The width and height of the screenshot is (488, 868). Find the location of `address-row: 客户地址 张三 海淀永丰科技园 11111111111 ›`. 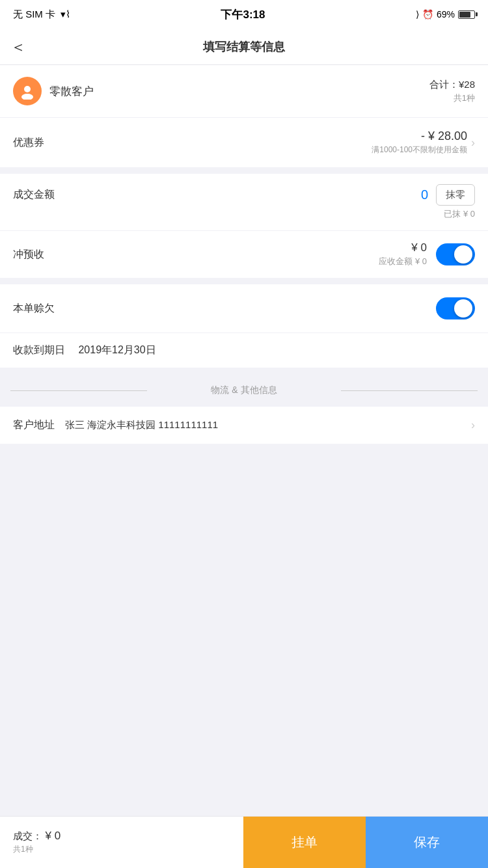

address-row: 客户地址 张三 海淀永丰科技园 11111111111 › is located at coordinates (244, 426).